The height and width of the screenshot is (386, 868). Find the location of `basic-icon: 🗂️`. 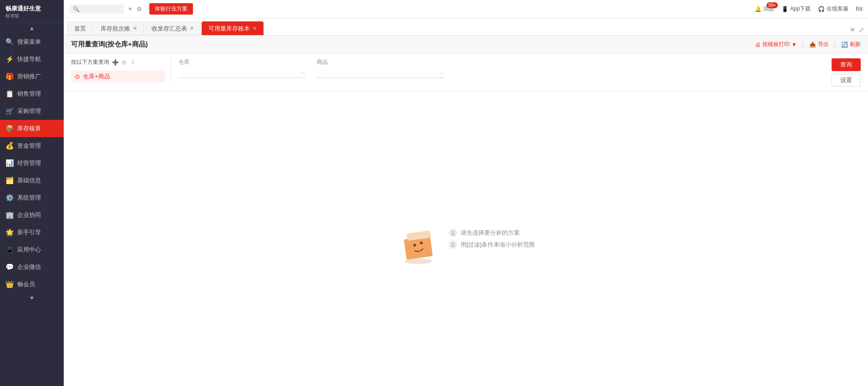

basic-icon: 🗂️ is located at coordinates (10, 180).